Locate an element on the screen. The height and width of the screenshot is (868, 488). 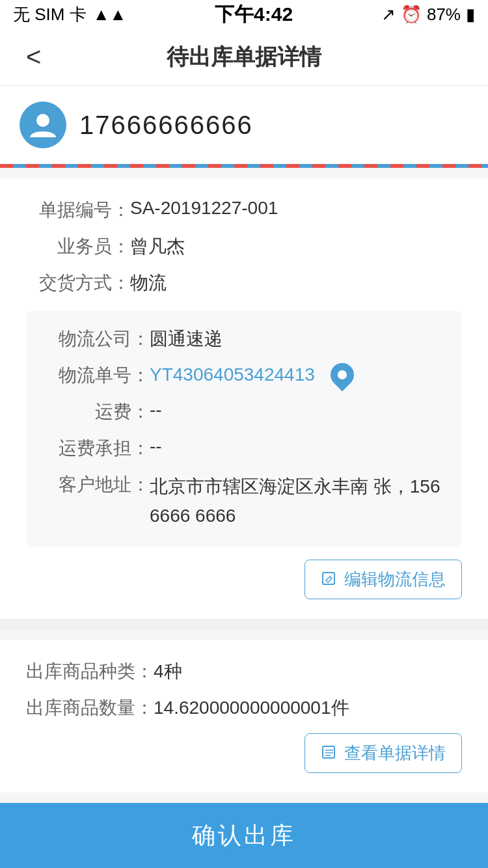
logistics-company-label: 物流公司： is located at coordinates (98, 339).